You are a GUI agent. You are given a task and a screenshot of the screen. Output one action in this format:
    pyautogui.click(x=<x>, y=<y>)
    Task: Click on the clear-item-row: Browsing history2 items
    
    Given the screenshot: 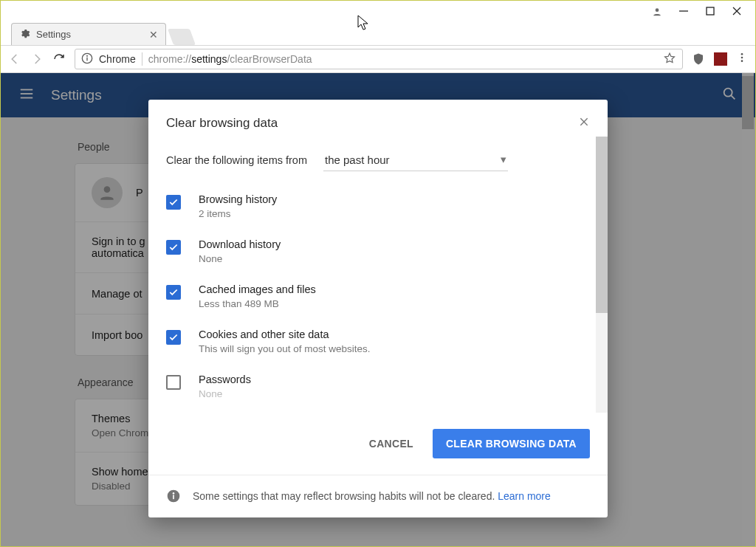 What is the action you would take?
    pyautogui.click(x=378, y=207)
    